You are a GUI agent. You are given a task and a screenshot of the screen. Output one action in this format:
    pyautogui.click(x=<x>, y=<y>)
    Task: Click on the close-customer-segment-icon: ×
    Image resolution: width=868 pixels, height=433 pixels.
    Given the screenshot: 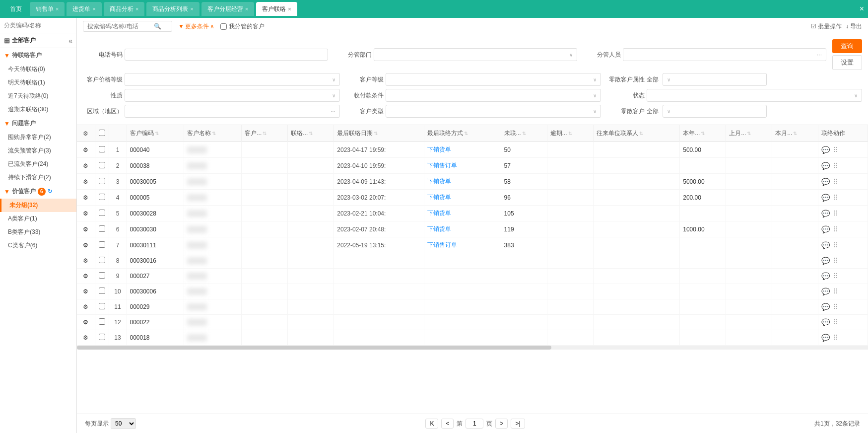 What is the action you would take?
    pyautogui.click(x=247, y=9)
    